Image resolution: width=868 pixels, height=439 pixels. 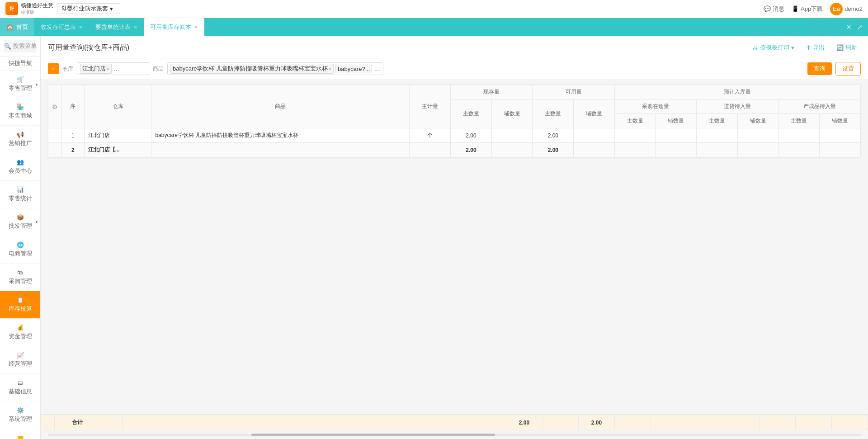 What do you see at coordinates (773, 47) in the screenshot?
I see `print-btn: 🖨 按模板打印 ▾` at bounding box center [773, 47].